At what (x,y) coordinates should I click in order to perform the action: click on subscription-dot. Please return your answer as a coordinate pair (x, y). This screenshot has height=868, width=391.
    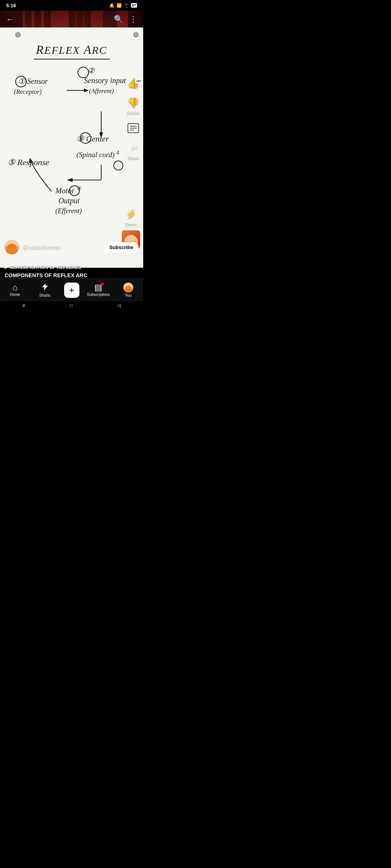
    Looking at the image, I should click on (102, 284).